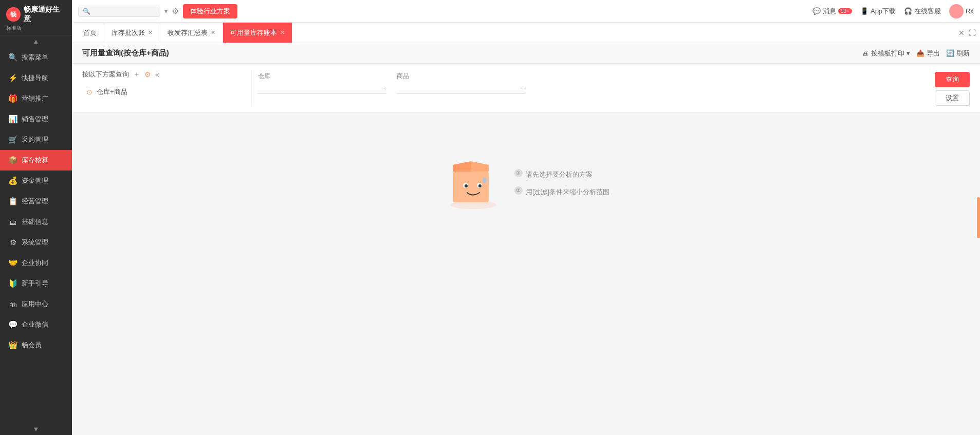 This screenshot has width=980, height=435. Describe the element at coordinates (322, 89) in the screenshot. I see `warehouse-input-wrap: ···` at that location.